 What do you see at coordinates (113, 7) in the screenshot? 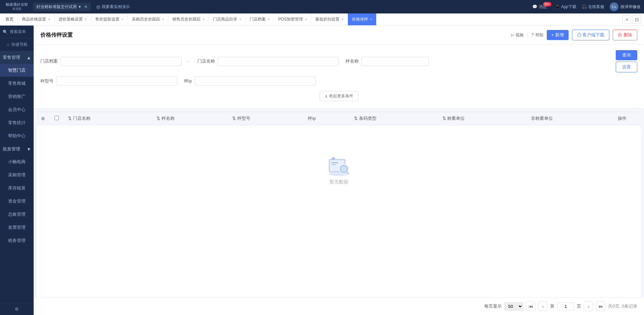
I see `demo-button: ◎ 我要看实例演示` at bounding box center [113, 7].